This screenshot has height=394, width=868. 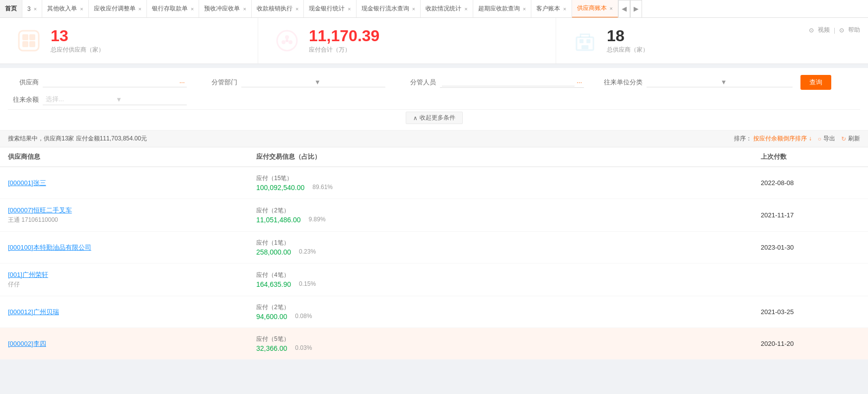 I want to click on nav-label-overdue-ar: 超期应收款查询, so click(x=499, y=9).